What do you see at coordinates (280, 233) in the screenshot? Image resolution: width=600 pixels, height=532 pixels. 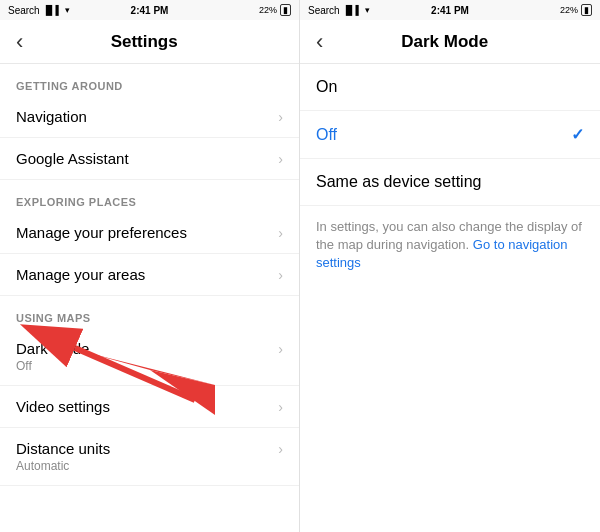 I see `chevron-icon-manage-preferences: ›` at bounding box center [280, 233].